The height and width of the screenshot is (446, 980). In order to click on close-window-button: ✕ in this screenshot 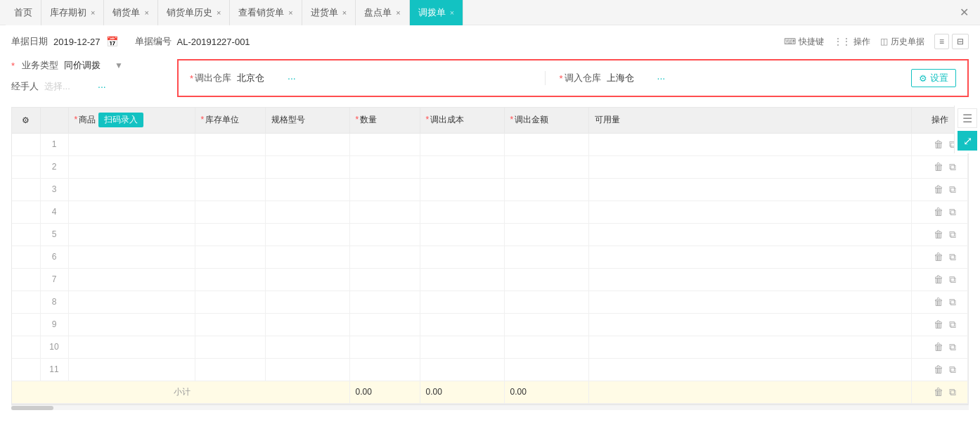, I will do `click(965, 13)`.